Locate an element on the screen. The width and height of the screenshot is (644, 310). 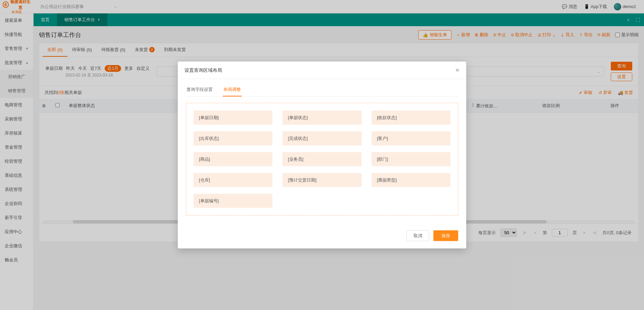
field-chip-delivery-date: [预计交货日期] is located at coordinates (322, 180).